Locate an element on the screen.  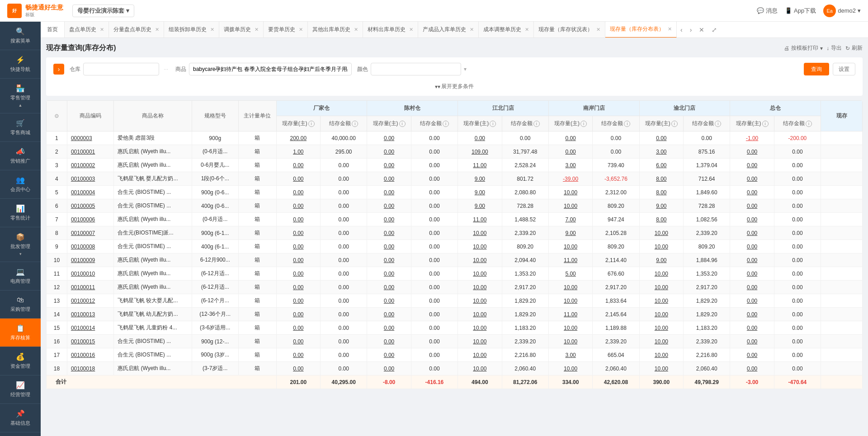
sidebar-item-basic: 📌 基础信息 is located at coordinates (20, 418).